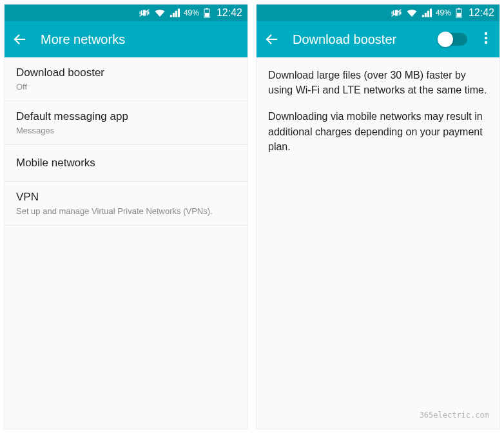 Image resolution: width=504 pixels, height=446 pixels. What do you see at coordinates (454, 415) in the screenshot?
I see `watermark: 365electric.com` at bounding box center [454, 415].